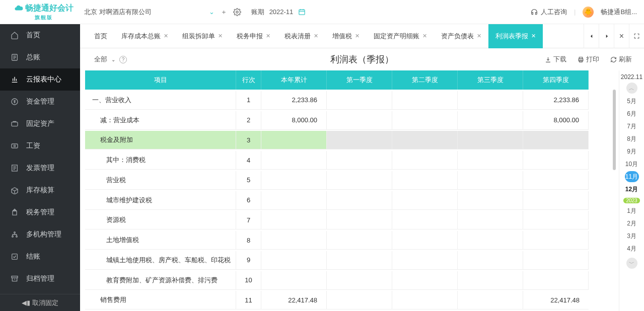  Describe the element at coordinates (161, 220) in the screenshot. I see `row-name: 资源税` at that location.